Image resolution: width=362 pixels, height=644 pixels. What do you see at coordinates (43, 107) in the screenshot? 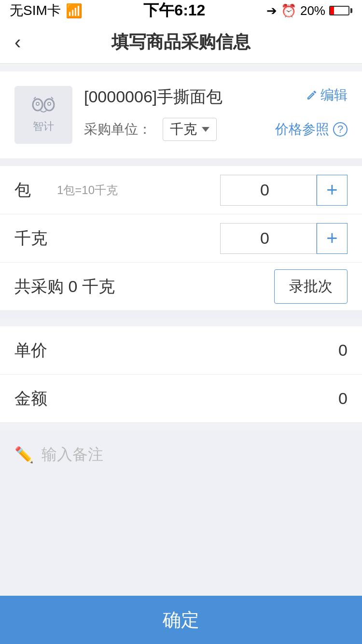
I see `product-logo-icon` at bounding box center [43, 107].